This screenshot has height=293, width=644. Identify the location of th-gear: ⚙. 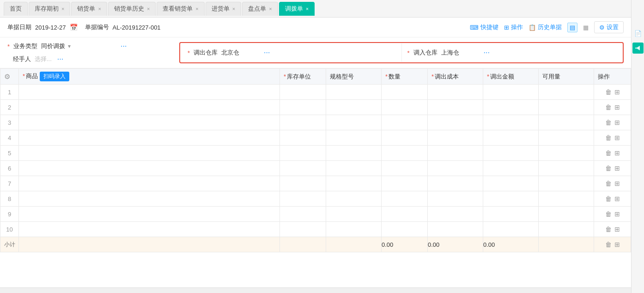
(10, 77).